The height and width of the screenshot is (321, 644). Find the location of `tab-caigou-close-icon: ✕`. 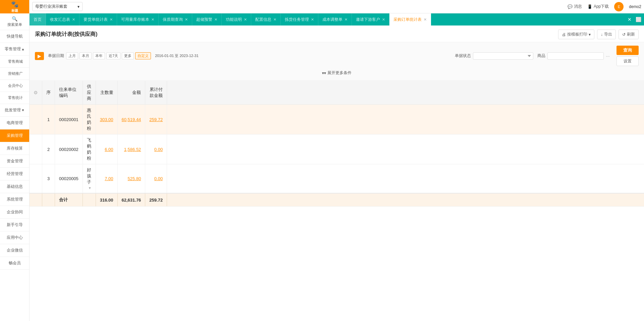

tab-caigou-close-icon: ✕ is located at coordinates (425, 19).